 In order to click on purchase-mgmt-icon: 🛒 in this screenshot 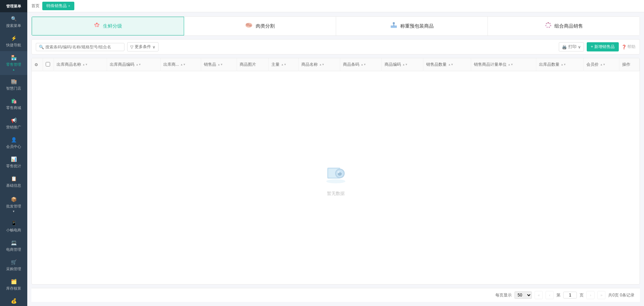, I will do `click(14, 262)`.